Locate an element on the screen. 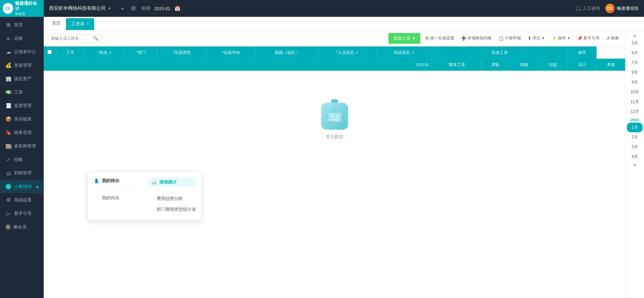 This screenshot has height=298, width=644. popup-col-todo: 👤 我的待办 我的待办 is located at coordinates (117, 196).